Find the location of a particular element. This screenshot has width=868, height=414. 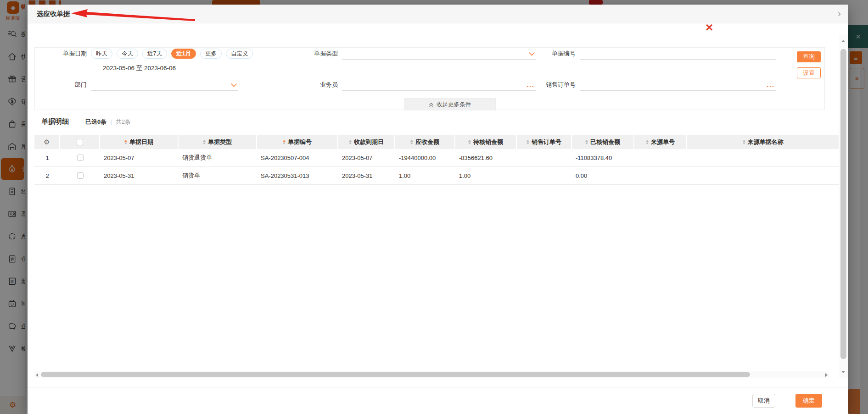

column-label: 单据类型 is located at coordinates (220, 142).